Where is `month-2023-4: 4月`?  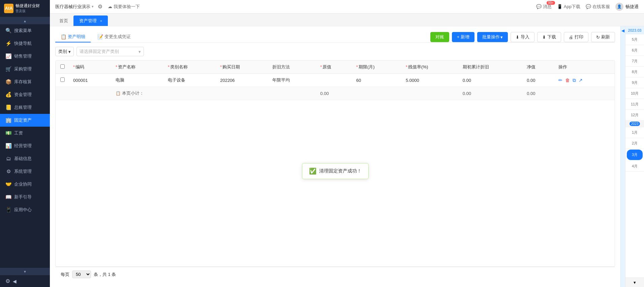 month-2023-4: 4月 is located at coordinates (635, 166).